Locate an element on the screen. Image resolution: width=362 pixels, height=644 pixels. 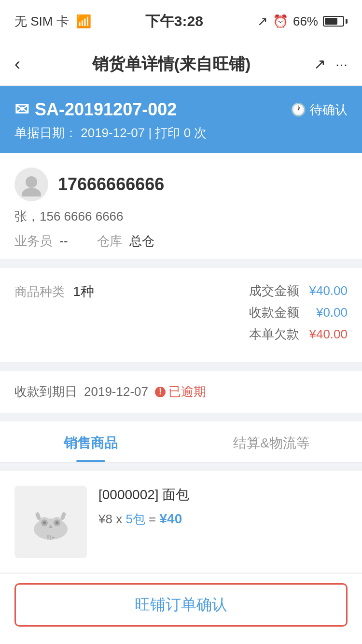
product-type-label: 商品种类 is located at coordinates (40, 292).